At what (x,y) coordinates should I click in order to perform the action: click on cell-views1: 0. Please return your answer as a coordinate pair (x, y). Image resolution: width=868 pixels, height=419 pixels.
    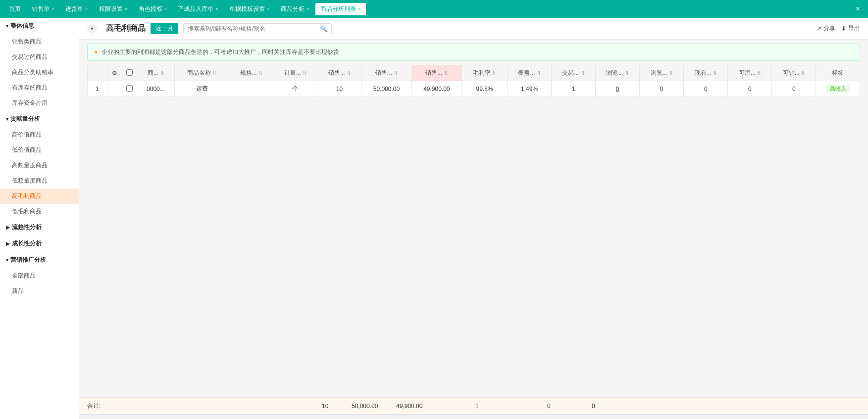
    Looking at the image, I should click on (618, 89).